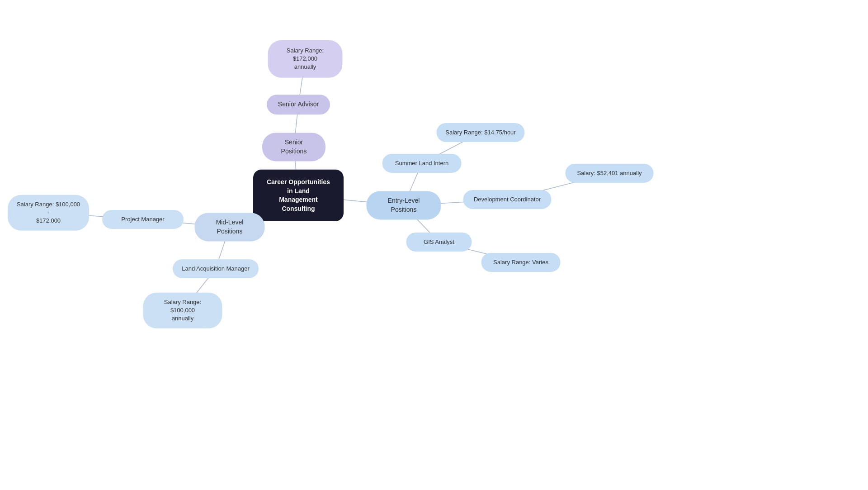 The width and height of the screenshot is (868, 490). What do you see at coordinates (143, 219) in the screenshot?
I see `project-manager-node: Project Manager` at bounding box center [143, 219].